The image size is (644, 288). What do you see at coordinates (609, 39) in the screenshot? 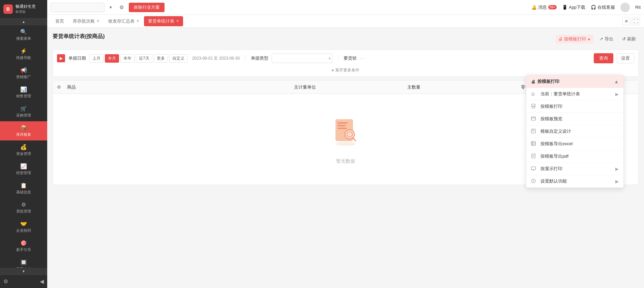
I see `export-label: 导出` at bounding box center [609, 39].